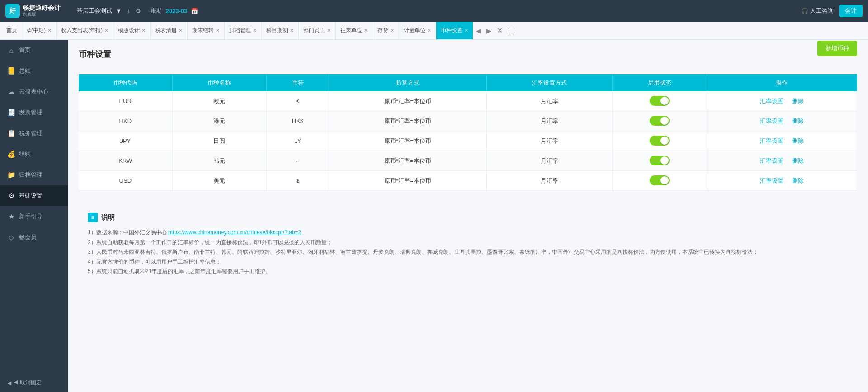 This screenshot has height=392, width=868. What do you see at coordinates (255, 31) in the screenshot?
I see `tab-archive-close: ✕` at bounding box center [255, 31].